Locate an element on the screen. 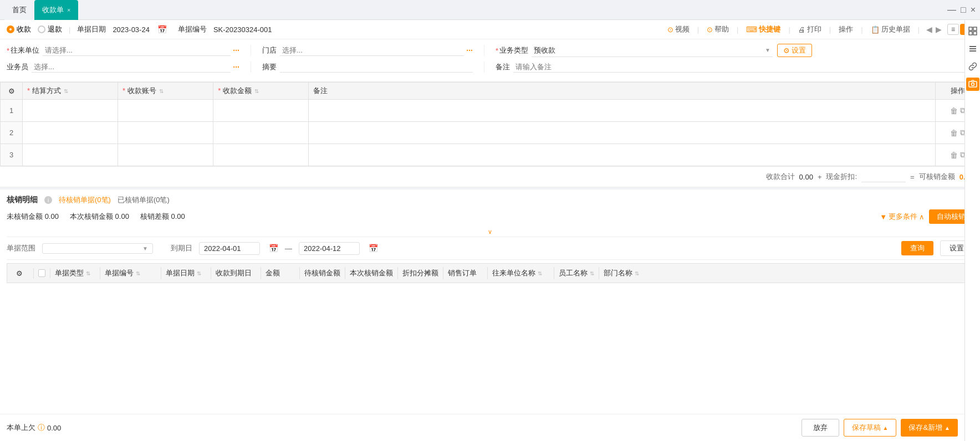 Image resolution: width=980 pixels, height=441 pixels. query-btn: 查询 is located at coordinates (917, 248).